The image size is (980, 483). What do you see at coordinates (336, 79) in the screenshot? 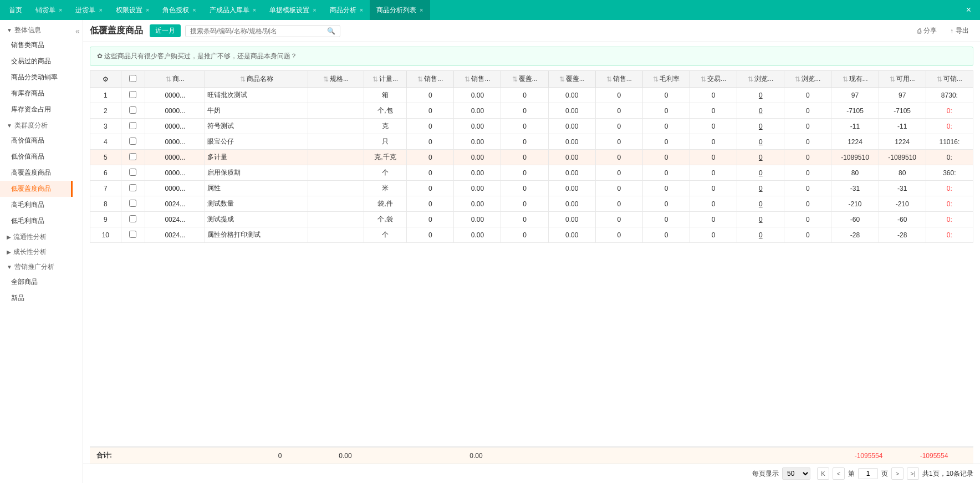
I see `col-header-spec: ⇅ 规格...` at bounding box center [336, 79].